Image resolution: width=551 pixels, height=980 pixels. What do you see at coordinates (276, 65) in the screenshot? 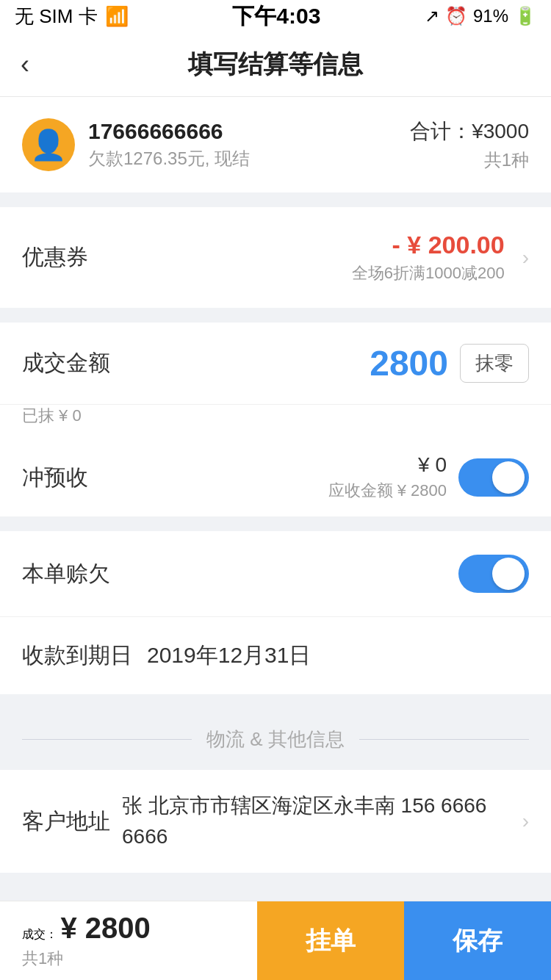
I see `page-header: ‹ 填写结算等信息` at bounding box center [276, 65].